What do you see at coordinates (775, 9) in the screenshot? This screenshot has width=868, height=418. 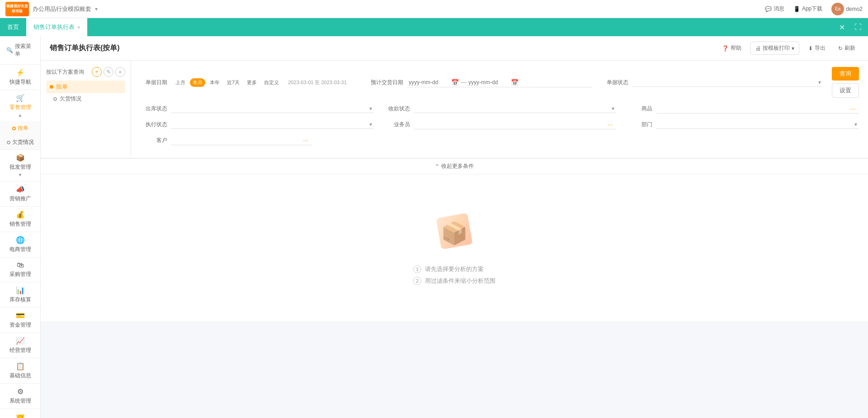 I see `message-action: 💬 消息` at bounding box center [775, 9].